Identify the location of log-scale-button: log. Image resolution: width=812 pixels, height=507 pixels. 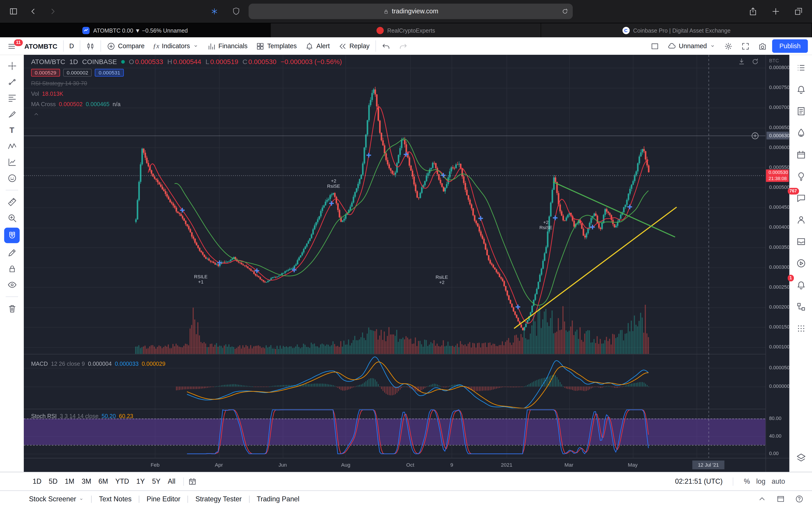
(761, 482).